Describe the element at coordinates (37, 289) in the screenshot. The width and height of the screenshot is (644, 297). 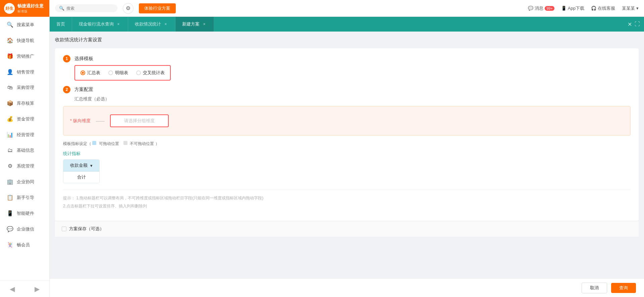
I see `sidebar-next-btn: ▶` at that location.